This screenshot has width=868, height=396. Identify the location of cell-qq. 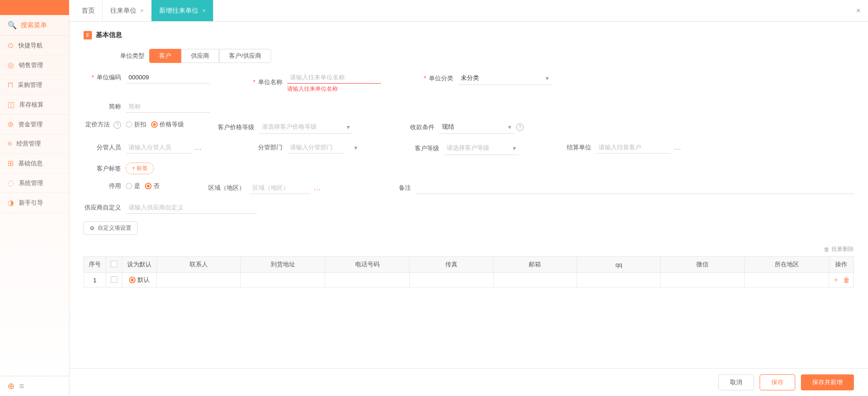
(619, 280).